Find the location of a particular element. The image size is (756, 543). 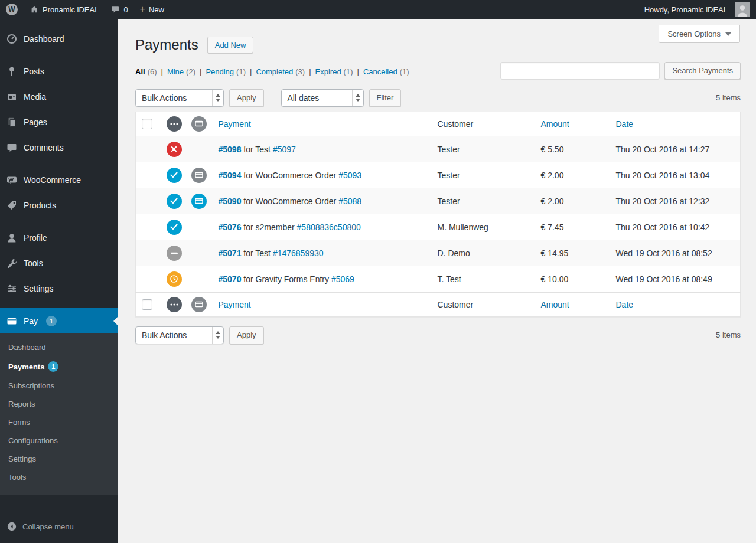

new-content-button: + New is located at coordinates (152, 9).